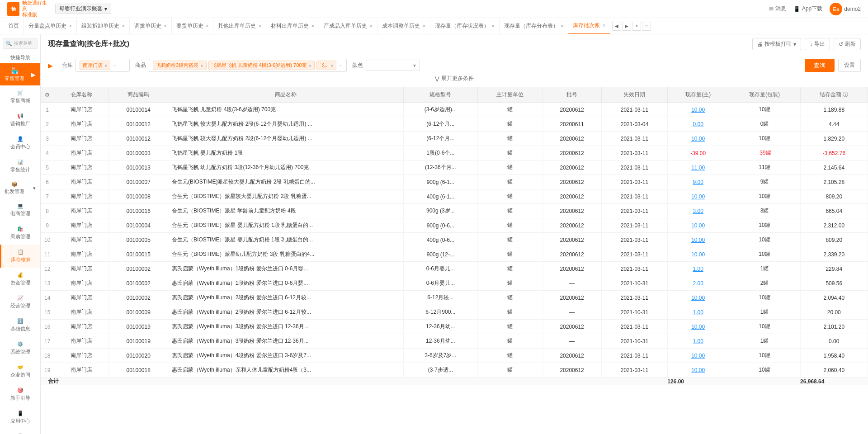 This screenshot has height=434, width=868. What do you see at coordinates (434, 26) in the screenshot?
I see `nav-tabs: 首页 分量盘点单历史 × 组装拆卸单历史 × 调拨单历史 × 要货单历史 × 其…` at bounding box center [434, 26].